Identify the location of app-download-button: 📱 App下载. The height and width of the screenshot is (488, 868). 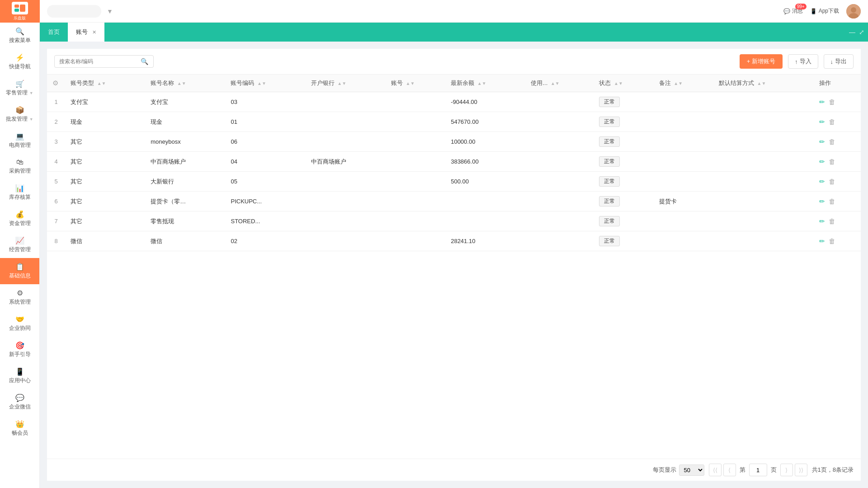
(825, 11).